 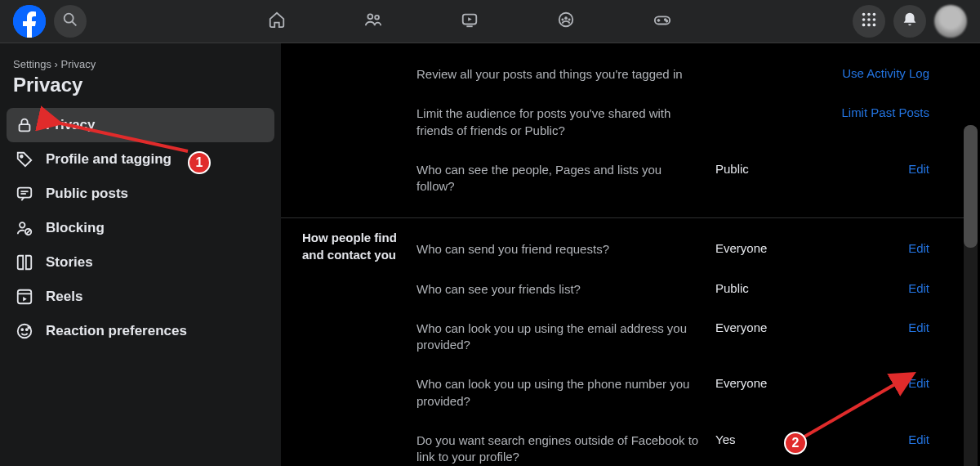 I want to click on setting-desc: Who can look you up using the email addr…, so click(x=559, y=337).